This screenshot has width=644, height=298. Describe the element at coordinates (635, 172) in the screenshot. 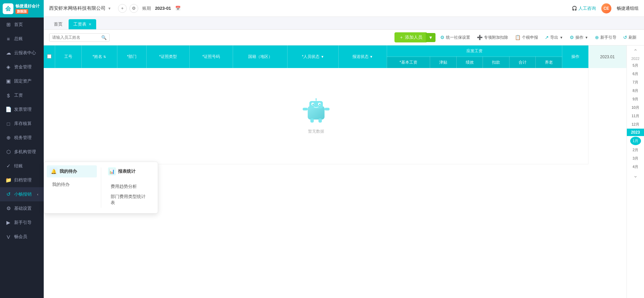

I see `timeline-panel: ⌃ 2022 5月 6月 7月 8月 9月 10月 11月 12月 2023 1…` at that location.